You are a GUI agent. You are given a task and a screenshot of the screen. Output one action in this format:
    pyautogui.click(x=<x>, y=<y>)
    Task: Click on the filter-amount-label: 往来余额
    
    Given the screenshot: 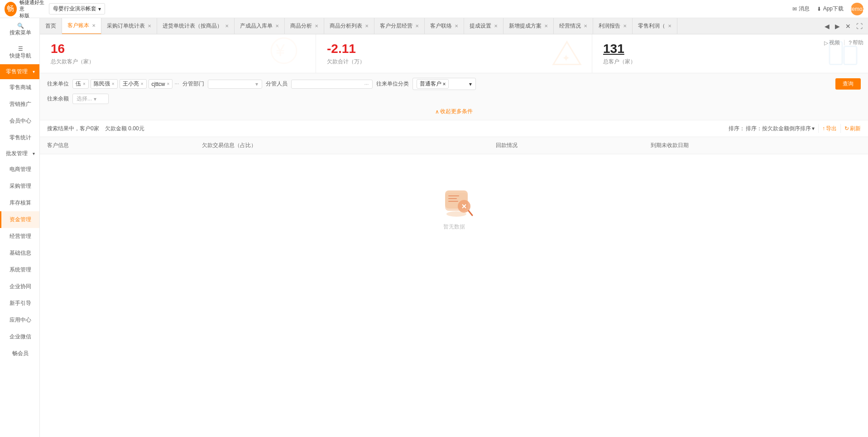 What is the action you would take?
    pyautogui.click(x=58, y=99)
    